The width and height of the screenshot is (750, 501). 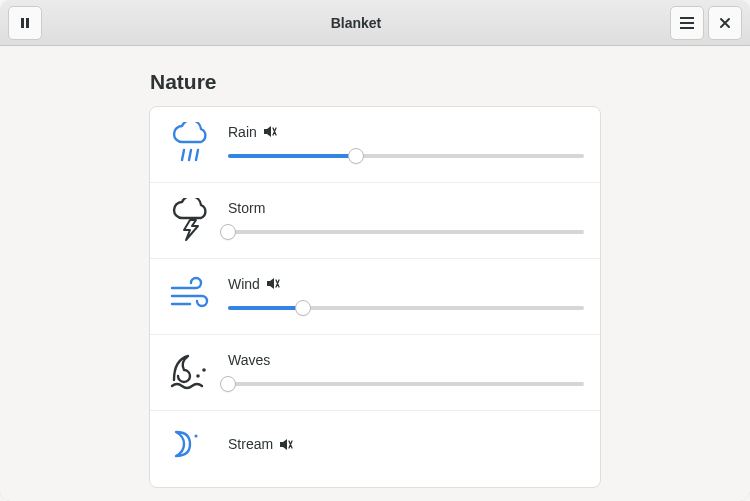 What do you see at coordinates (406, 284) in the screenshot?
I see `sound-label-line: Wind` at bounding box center [406, 284].